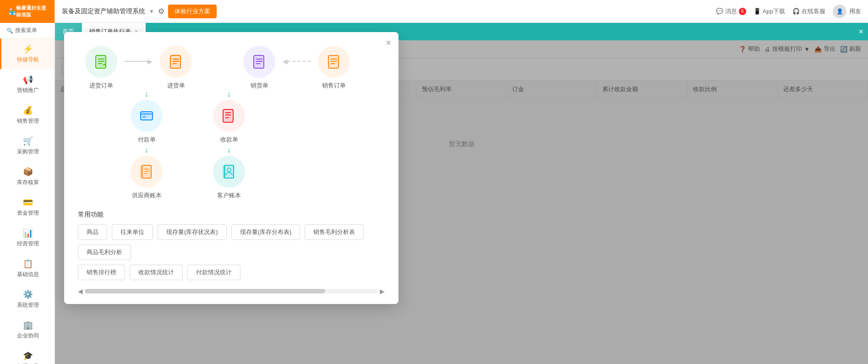 This screenshot has width=868, height=364. Describe the element at coordinates (229, 116) in the screenshot. I see `receipt-bill-circle` at that location.